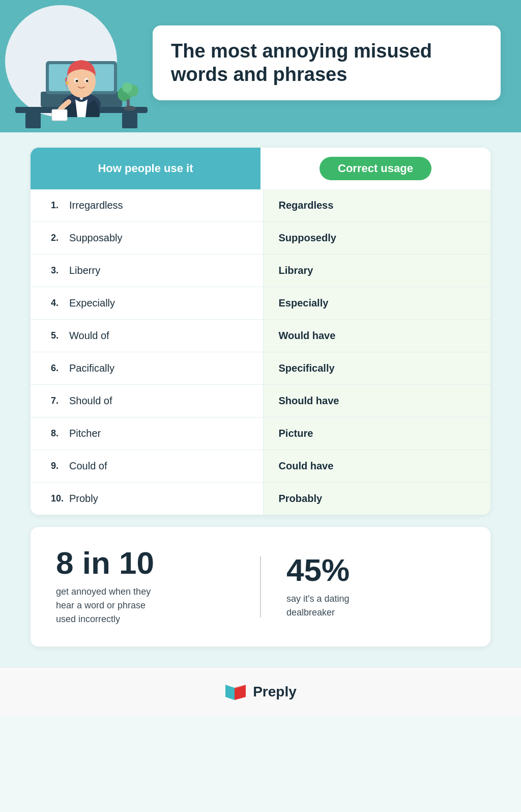 The width and height of the screenshot is (521, 812). Describe the element at coordinates (147, 499) in the screenshot. I see `cell-wrong-9: 10. Probly` at that location.